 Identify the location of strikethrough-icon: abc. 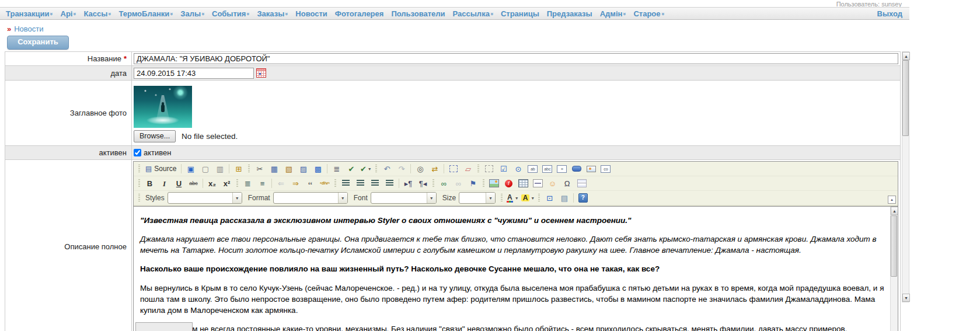
(194, 183).